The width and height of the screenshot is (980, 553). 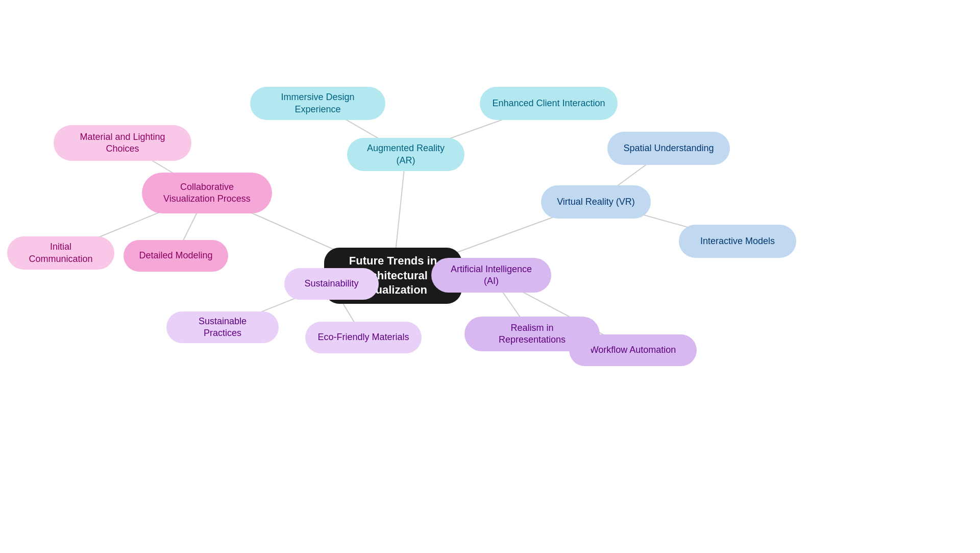 What do you see at coordinates (122, 143) in the screenshot?
I see `material-node: Material and Lighting Choices` at bounding box center [122, 143].